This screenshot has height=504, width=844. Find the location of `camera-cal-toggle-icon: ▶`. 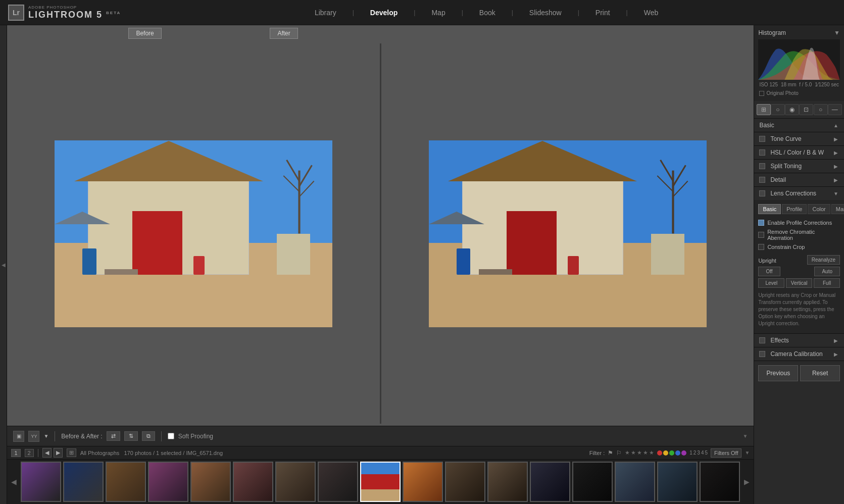

camera-cal-toggle-icon: ▶ is located at coordinates (836, 354).